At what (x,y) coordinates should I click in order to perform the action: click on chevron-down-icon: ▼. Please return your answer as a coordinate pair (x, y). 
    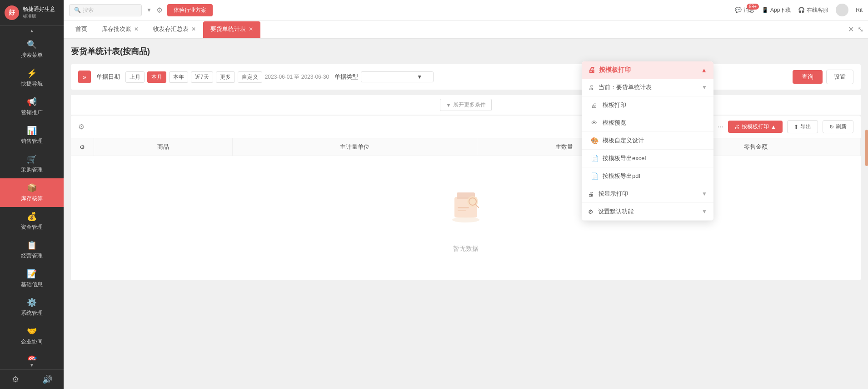
    Looking at the image, I should click on (419, 77).